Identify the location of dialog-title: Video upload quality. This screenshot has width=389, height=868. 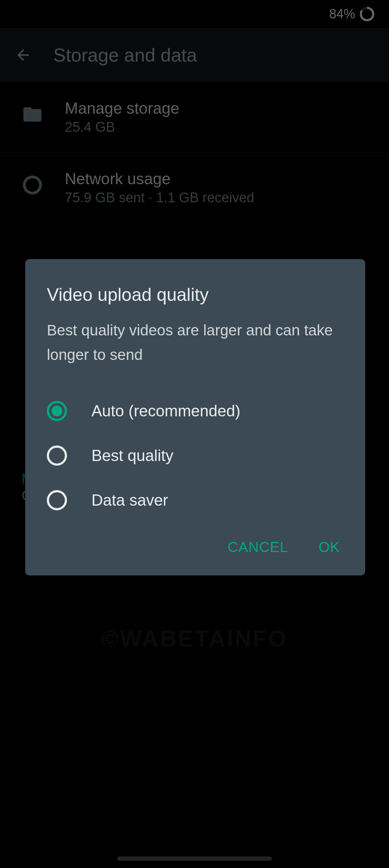
(195, 301).